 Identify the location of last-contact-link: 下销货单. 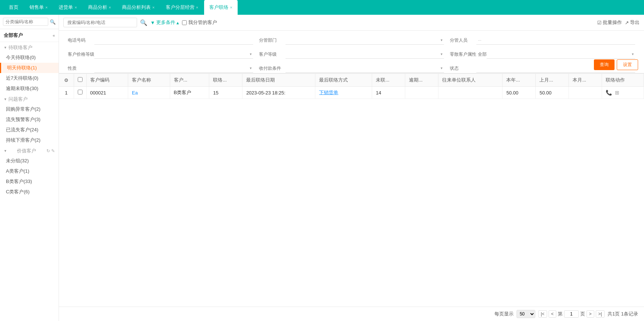
(329, 92).